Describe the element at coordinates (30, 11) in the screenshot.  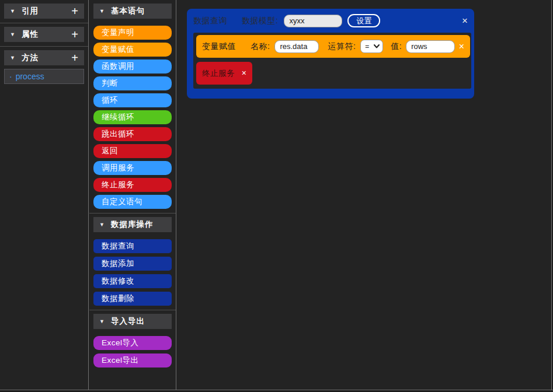
I see `section-label: 引用` at that location.